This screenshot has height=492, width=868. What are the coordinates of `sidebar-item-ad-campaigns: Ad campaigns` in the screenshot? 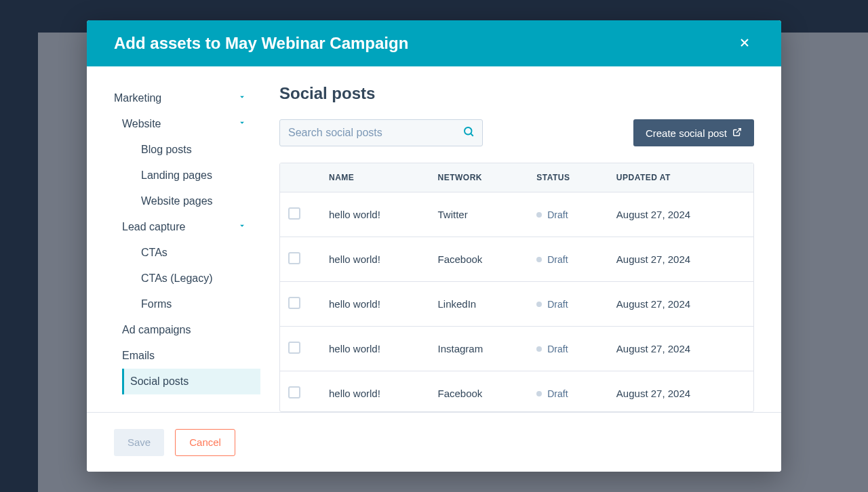 It's located at (191, 330).